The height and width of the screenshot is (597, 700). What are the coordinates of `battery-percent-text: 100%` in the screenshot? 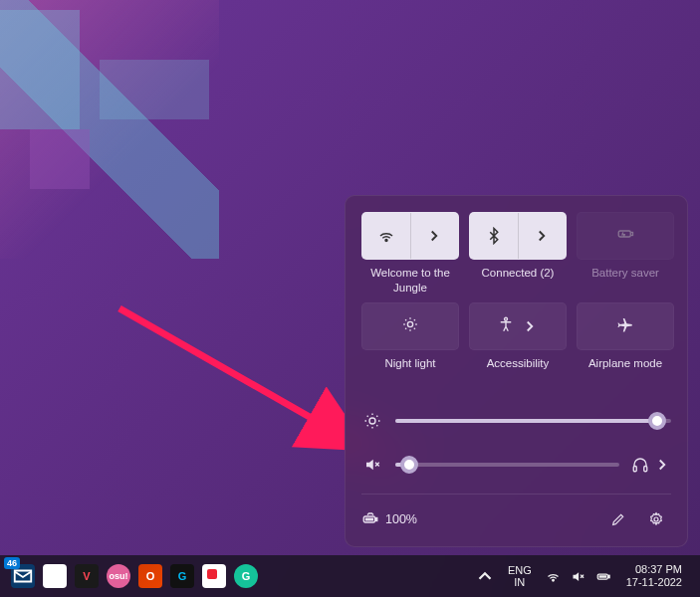 It's located at (401, 519).